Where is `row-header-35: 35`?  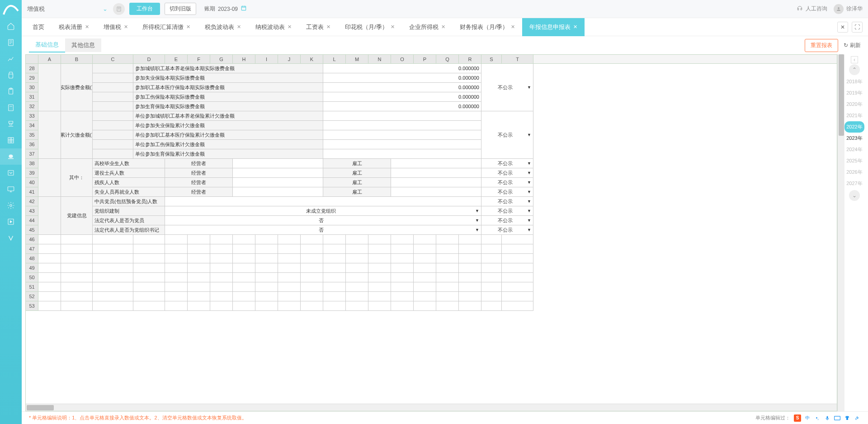
row-header-35: 35 is located at coordinates (32, 135).